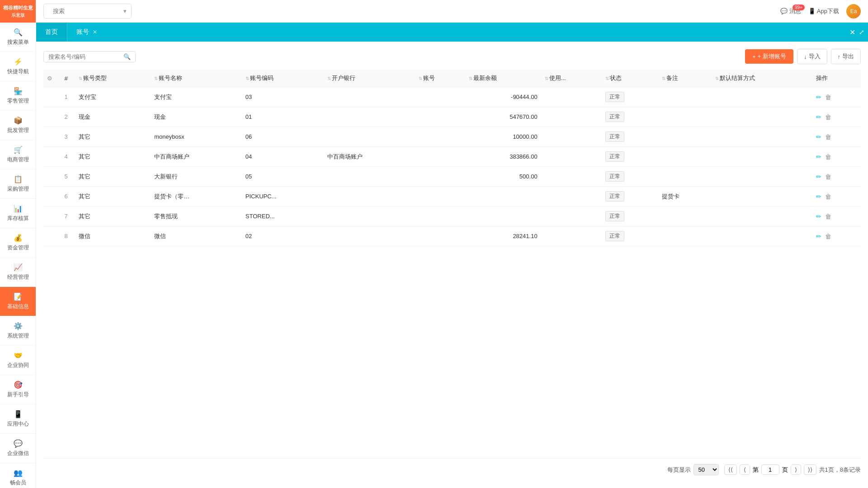 The width and height of the screenshot is (868, 488). Describe the element at coordinates (18, 37) in the screenshot. I see `sidebar-item-search-menu: 🔍 搜索菜单` at that location.